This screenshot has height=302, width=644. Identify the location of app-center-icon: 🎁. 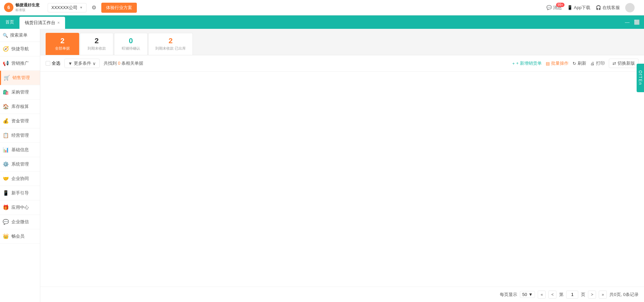
(6, 207).